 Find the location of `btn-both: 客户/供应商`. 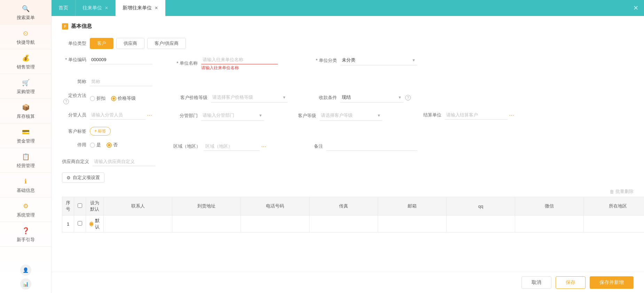

btn-both: 客户/供应商 is located at coordinates (166, 43).